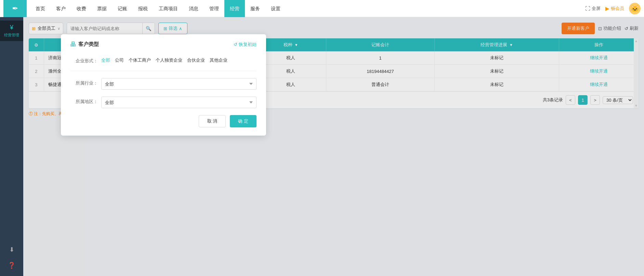 This screenshot has width=644, height=276. I want to click on sidebar-item-operation: ¥ 经营管理, so click(12, 31).